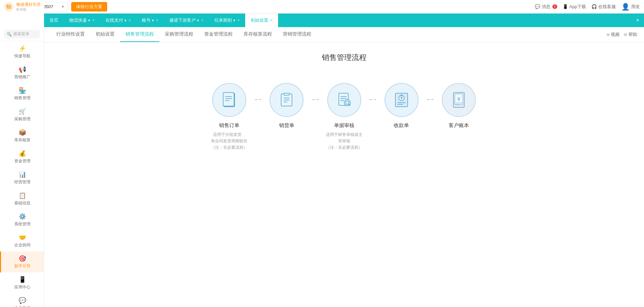 The height and width of the screenshot is (307, 644). I want to click on nav-tab-logistics: 物流快递 ▾ ×, so click(82, 20).